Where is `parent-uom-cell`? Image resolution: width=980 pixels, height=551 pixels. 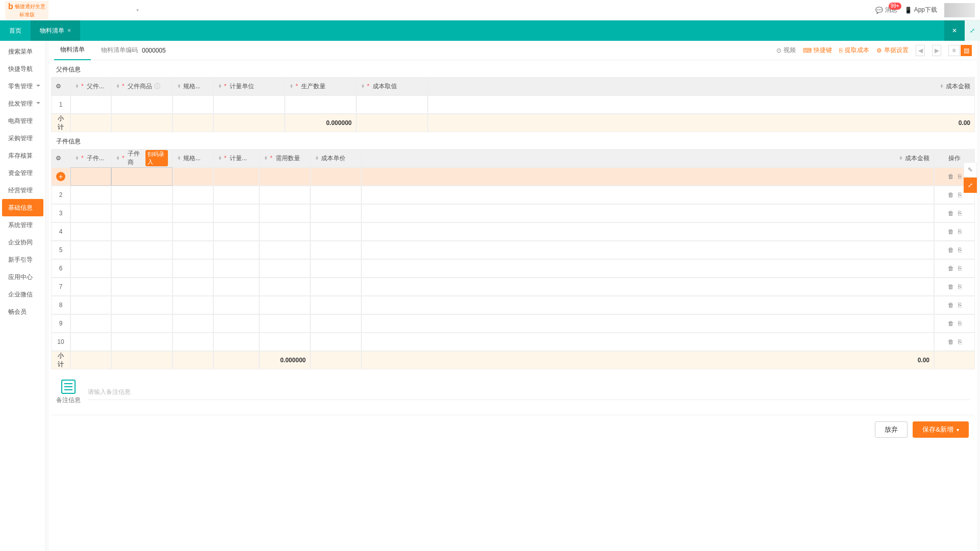 parent-uom-cell is located at coordinates (249, 105).